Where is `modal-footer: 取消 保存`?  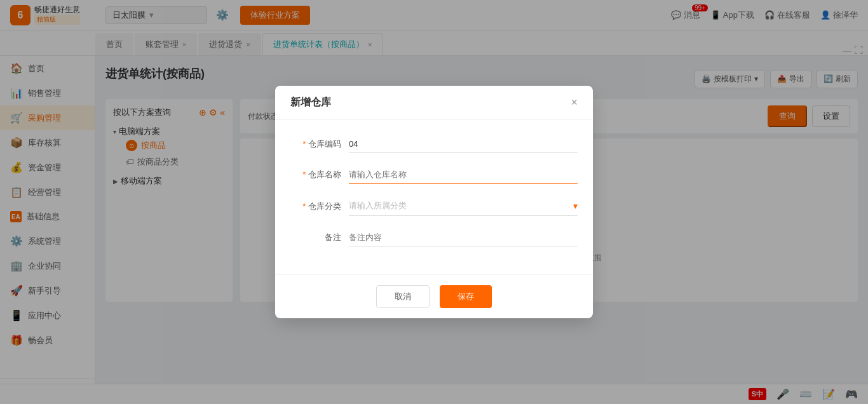
modal-footer: 取消 保存 is located at coordinates (434, 296).